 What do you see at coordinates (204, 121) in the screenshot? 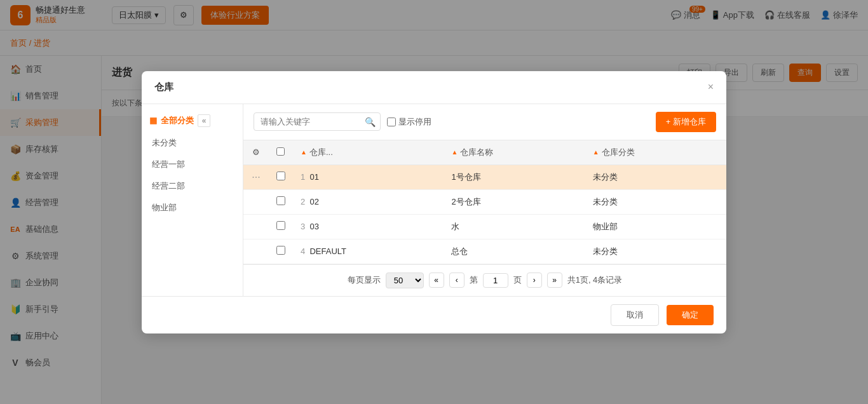
I see `collapse-btn: «` at bounding box center [204, 121].